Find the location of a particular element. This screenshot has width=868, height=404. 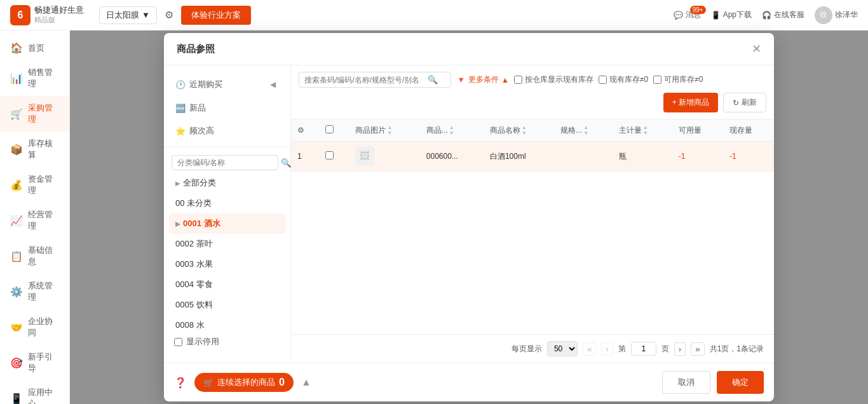

nav-service: 🎧 在线客服 is located at coordinates (783, 15).